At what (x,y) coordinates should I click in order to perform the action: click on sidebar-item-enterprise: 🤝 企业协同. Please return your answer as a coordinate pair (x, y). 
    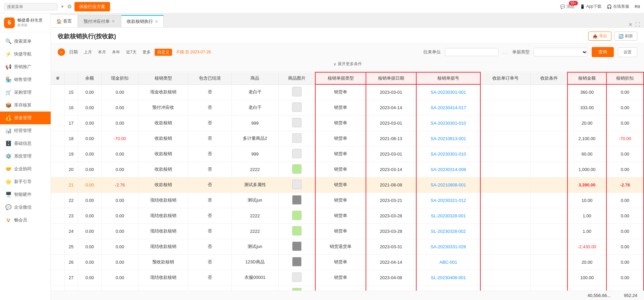
    Looking at the image, I should click on (25, 169).